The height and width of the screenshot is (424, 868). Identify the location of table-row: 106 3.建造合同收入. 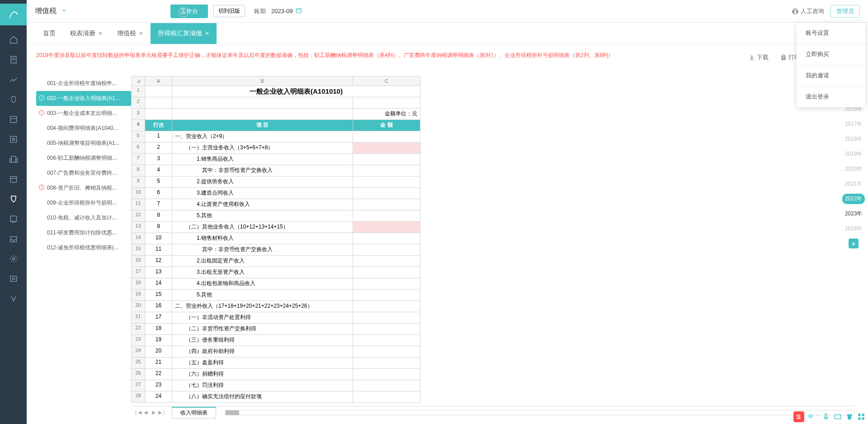
(276, 194).